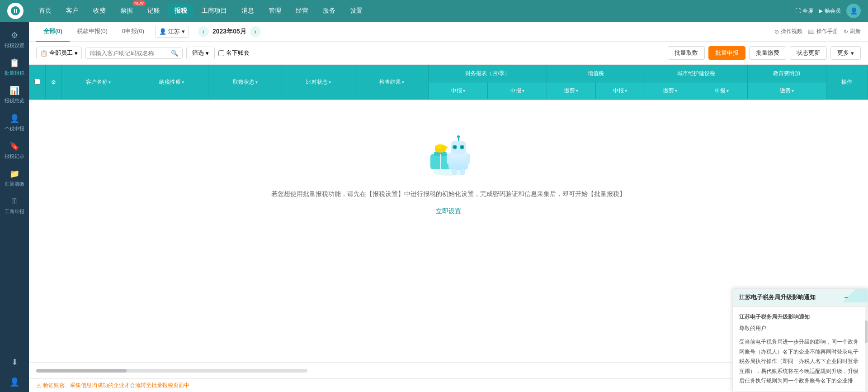 The width and height of the screenshot is (868, 392). I want to click on employee-select: 📋 全部员工 ▾, so click(59, 53).